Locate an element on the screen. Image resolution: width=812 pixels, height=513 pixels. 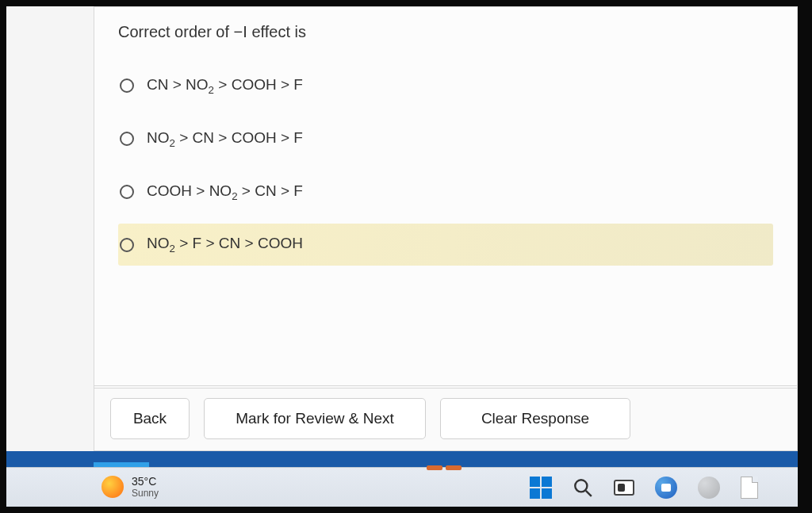
progress-accent is located at coordinates (121, 465).